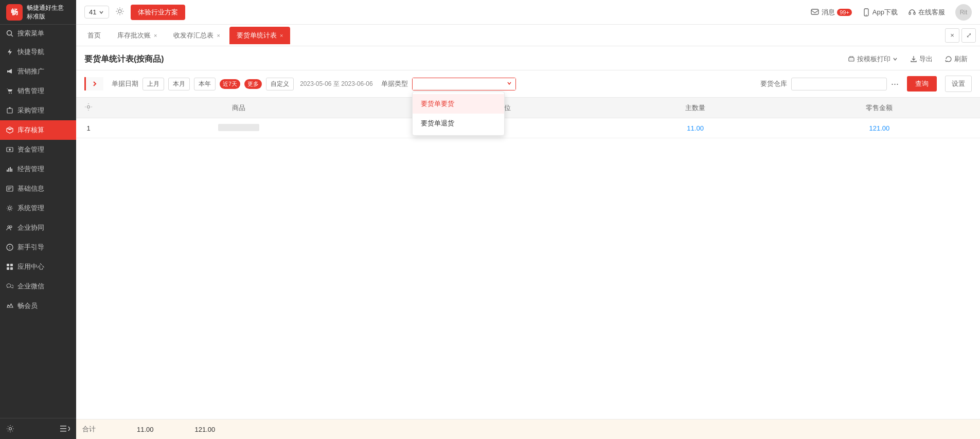 The width and height of the screenshot is (980, 439). What do you see at coordinates (528, 429) in the screenshot?
I see `table-footer: 合计 11.00 121.00` at bounding box center [528, 429].